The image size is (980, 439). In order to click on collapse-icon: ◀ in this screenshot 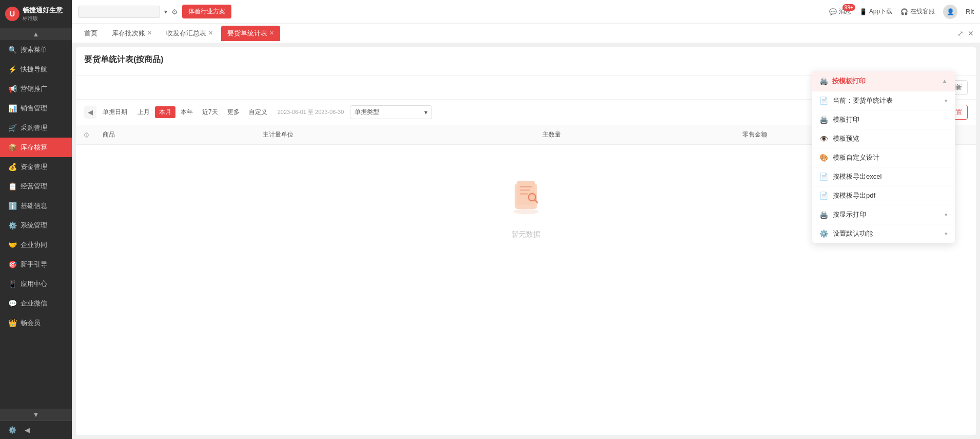, I will do `click(27, 430)`.